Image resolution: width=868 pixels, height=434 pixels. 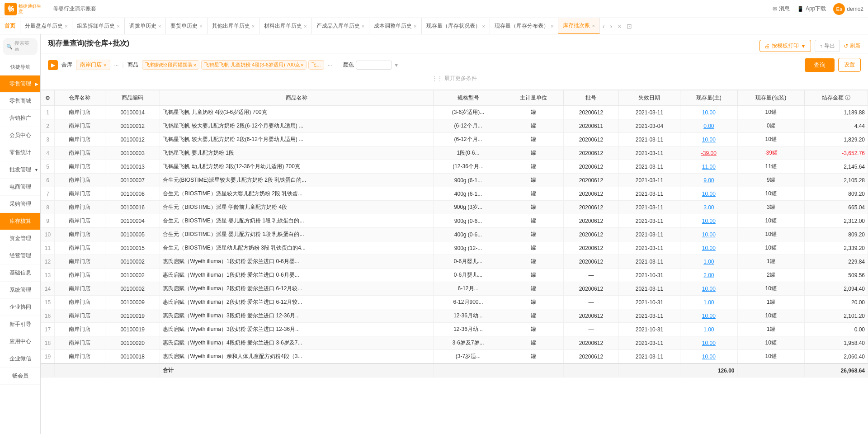 I want to click on tab-cai-liao: 材料出库单历史 ×, so click(x=286, y=26).